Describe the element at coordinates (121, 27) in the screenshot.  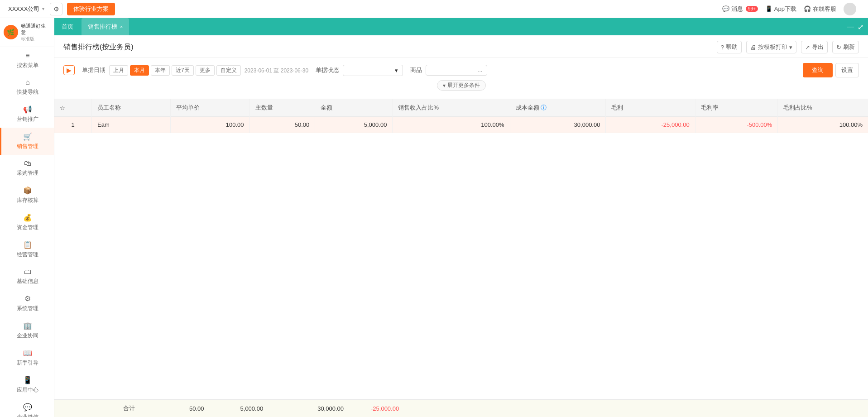
I see `tab-close-icon: ×` at that location.